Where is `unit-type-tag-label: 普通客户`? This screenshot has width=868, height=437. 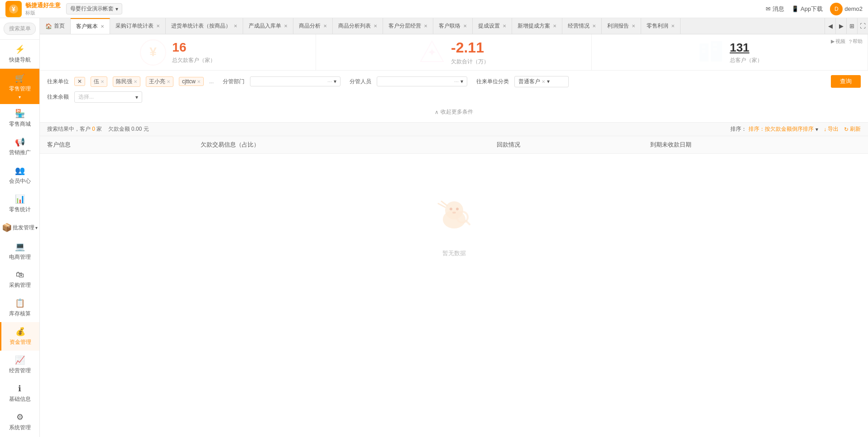 unit-type-tag-label: 普通客户 is located at coordinates (529, 81).